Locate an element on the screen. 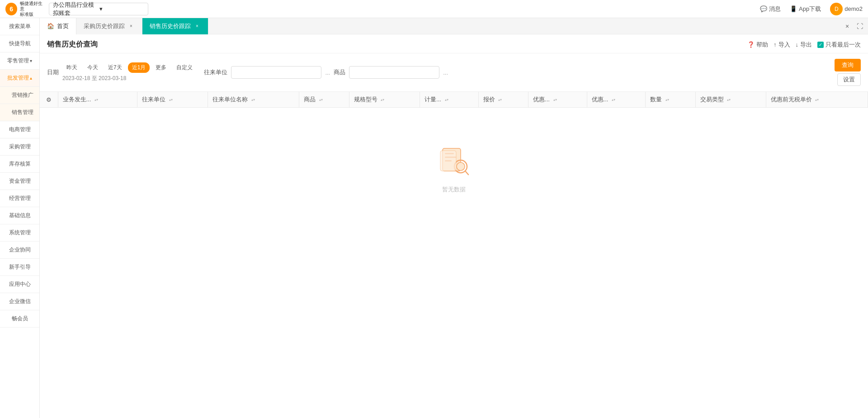 This screenshot has height=418, width=868. sidebar-item-system: 系统管理 is located at coordinates (20, 233).